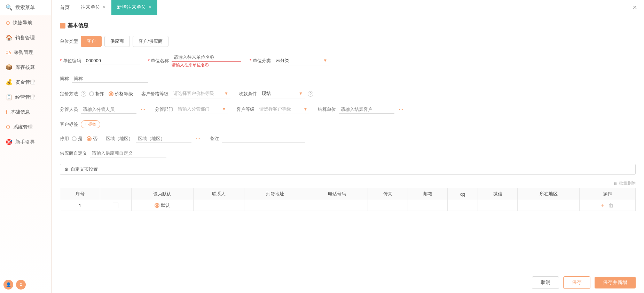  What do you see at coordinates (311, 94) in the screenshot?
I see `payment-terms-help: ?` at bounding box center [311, 94].